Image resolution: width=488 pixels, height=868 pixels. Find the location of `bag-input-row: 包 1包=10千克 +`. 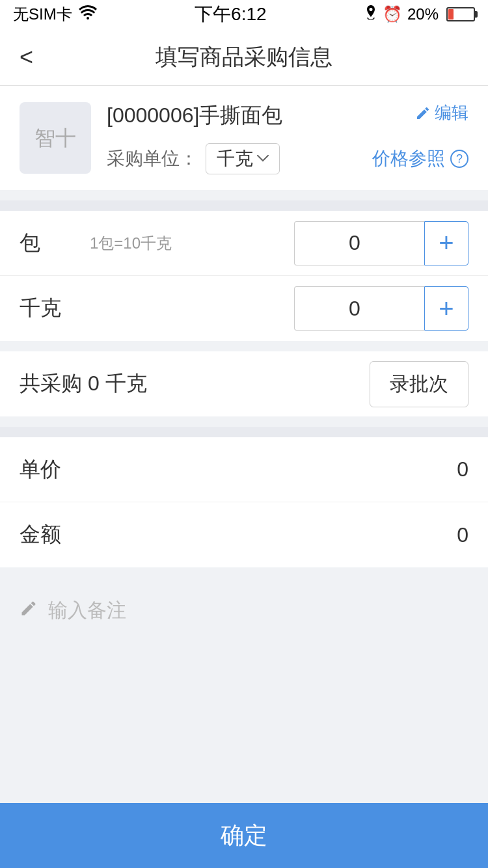

bag-input-row: 包 1包=10千克 + is located at coordinates (244, 243).